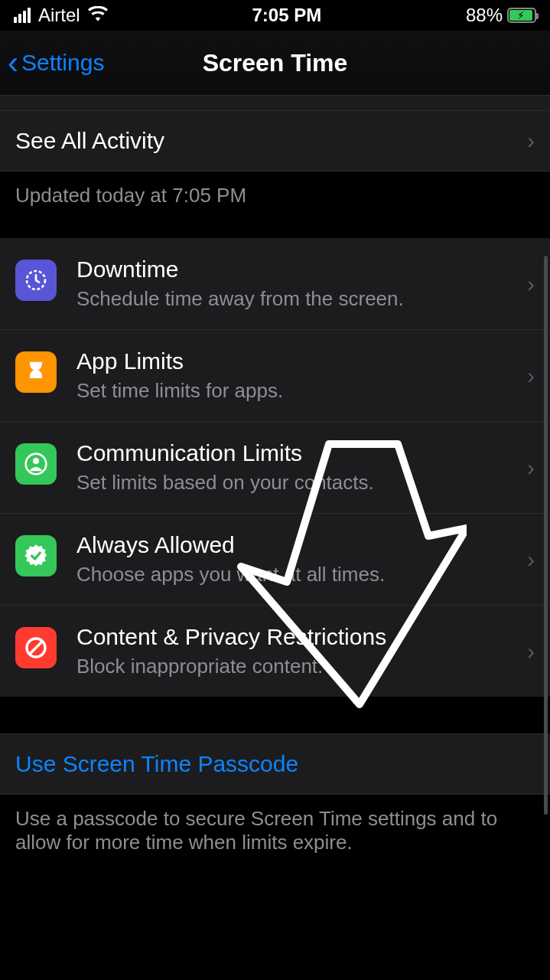 This screenshot has width=550, height=980. Describe the element at coordinates (301, 574) in the screenshot. I see `always-allowed-subtitle: Choose apps you want at all times.` at that location.